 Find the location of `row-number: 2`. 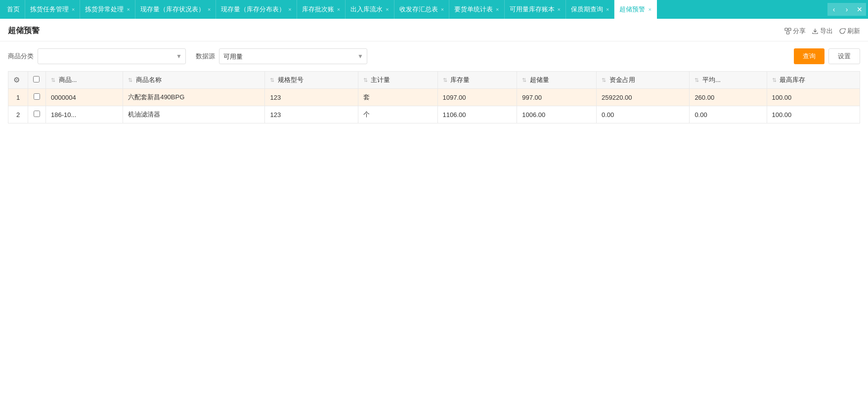

row-number: 2 is located at coordinates (18, 115).